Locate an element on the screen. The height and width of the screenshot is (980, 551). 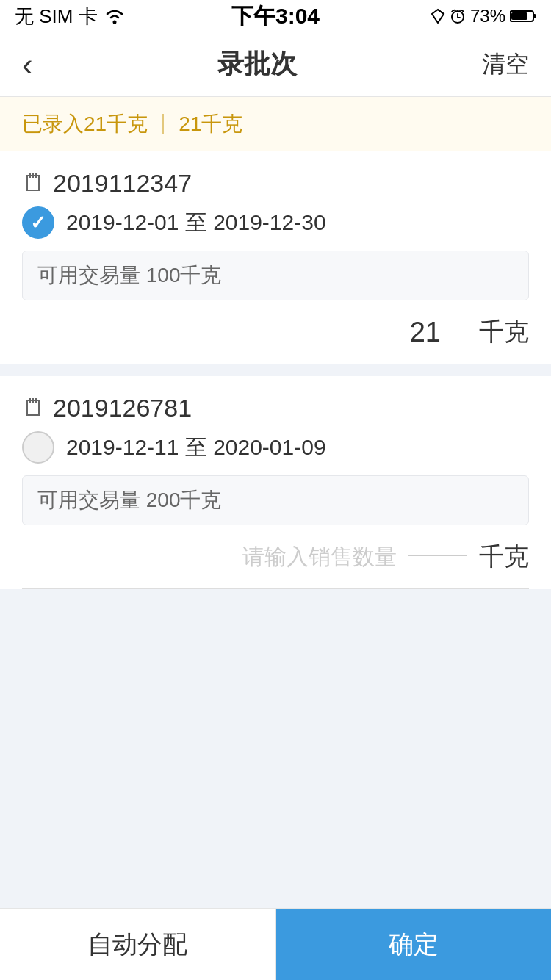
batch-2-available-box: 可用交易量 200千克 is located at coordinates (276, 500).